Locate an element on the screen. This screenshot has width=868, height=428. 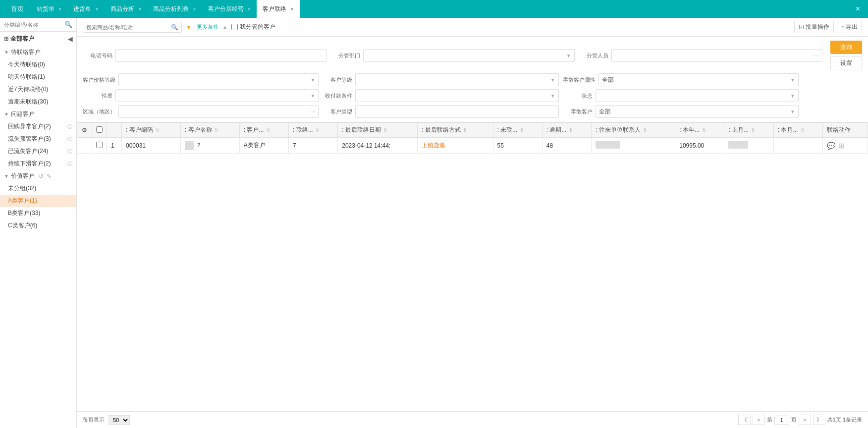
settings-button: 设置 is located at coordinates (846, 63).